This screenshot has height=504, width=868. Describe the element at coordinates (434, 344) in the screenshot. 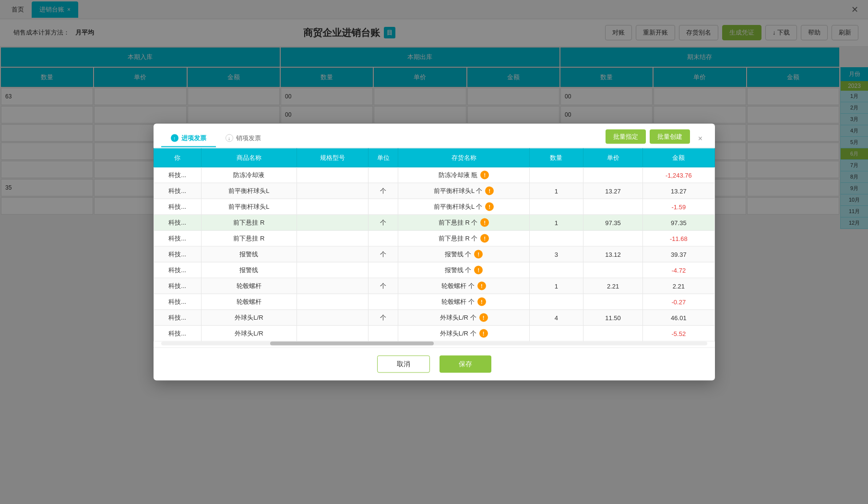

I see `modal-scrollbar` at that location.